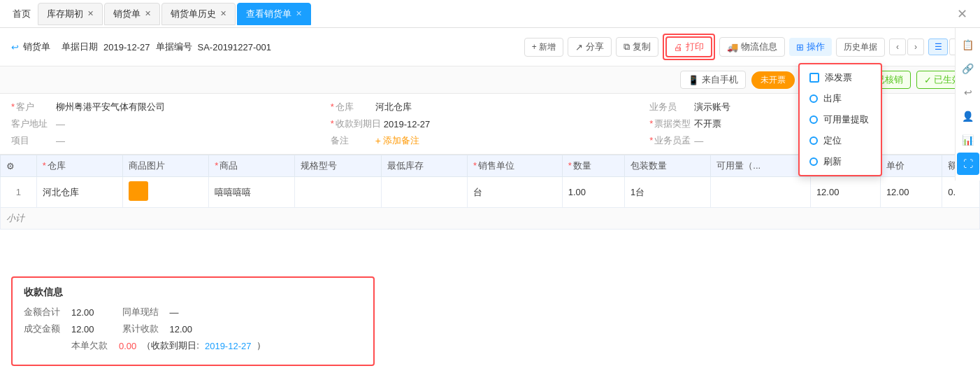 Image resolution: width=980 pixels, height=373 pixels. I want to click on tab-close-sales: ✕, so click(148, 14).